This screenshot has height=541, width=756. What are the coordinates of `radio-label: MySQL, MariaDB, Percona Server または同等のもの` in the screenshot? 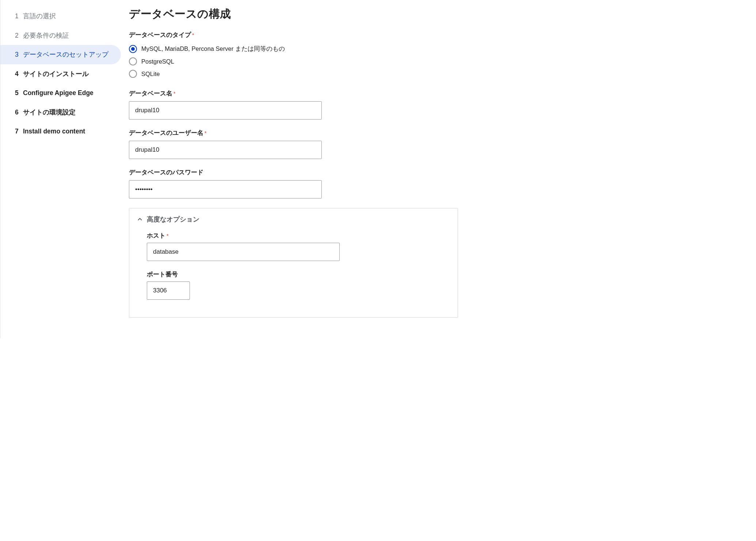 It's located at (213, 49).